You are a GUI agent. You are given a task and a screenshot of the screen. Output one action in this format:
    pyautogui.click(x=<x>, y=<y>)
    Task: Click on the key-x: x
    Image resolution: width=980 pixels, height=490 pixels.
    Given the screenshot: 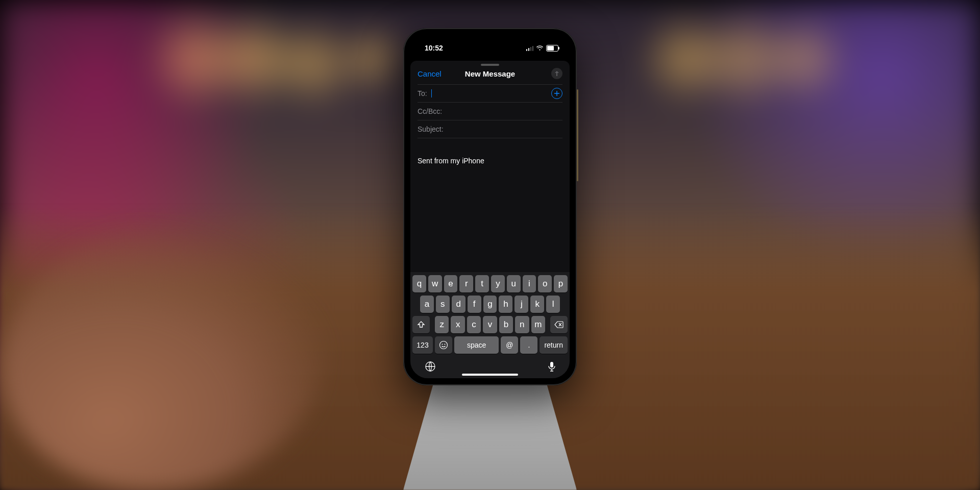 What is the action you would take?
    pyautogui.click(x=457, y=325)
    